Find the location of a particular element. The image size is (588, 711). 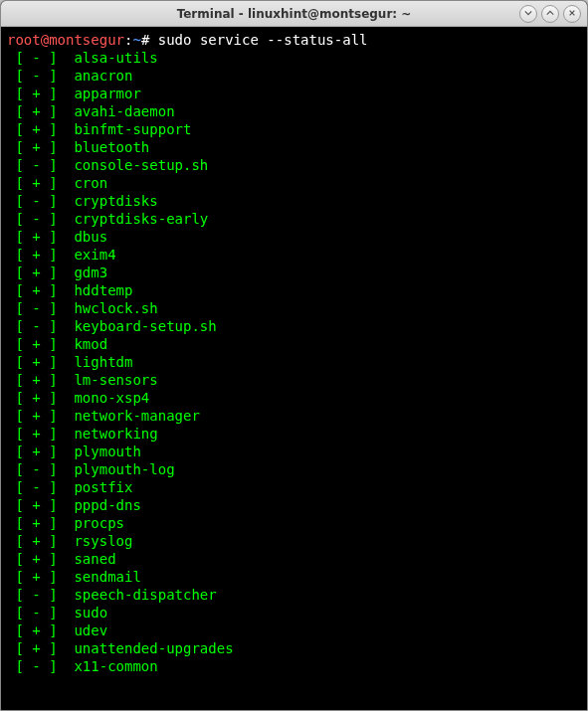

service-row: [ - ] console-setup.sh is located at coordinates (294, 165).